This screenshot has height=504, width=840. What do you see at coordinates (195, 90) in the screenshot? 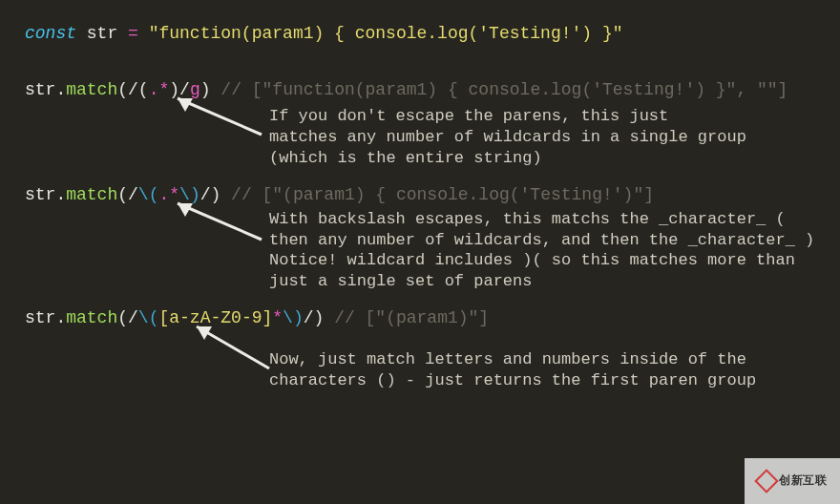
I see `regex-flag: g` at bounding box center [195, 90].